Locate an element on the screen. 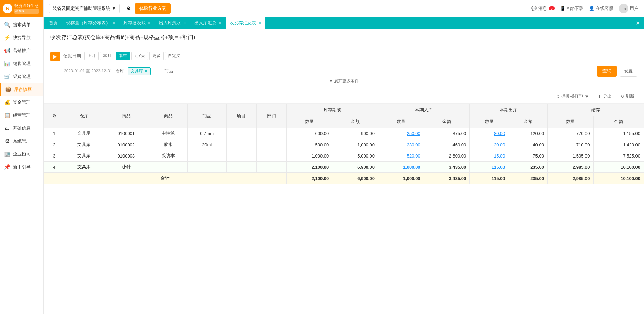 The height and width of the screenshot is (314, 644). sidebar-item-quicknav: ⚡ 快捷导航 is located at coordinates (22, 38).